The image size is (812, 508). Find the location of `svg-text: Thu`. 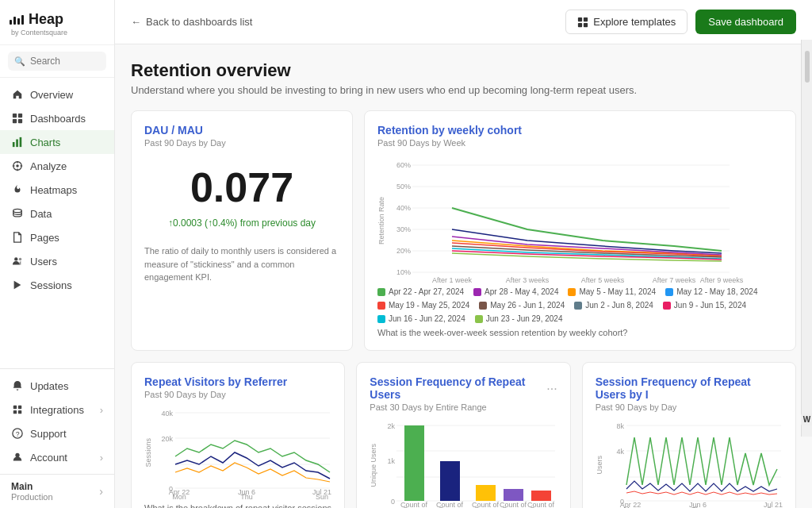

svg-text: Thu is located at coordinates (247, 497).